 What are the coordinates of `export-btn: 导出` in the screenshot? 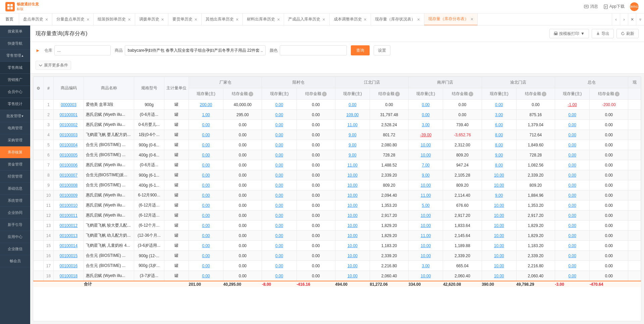 It's located at (603, 34).